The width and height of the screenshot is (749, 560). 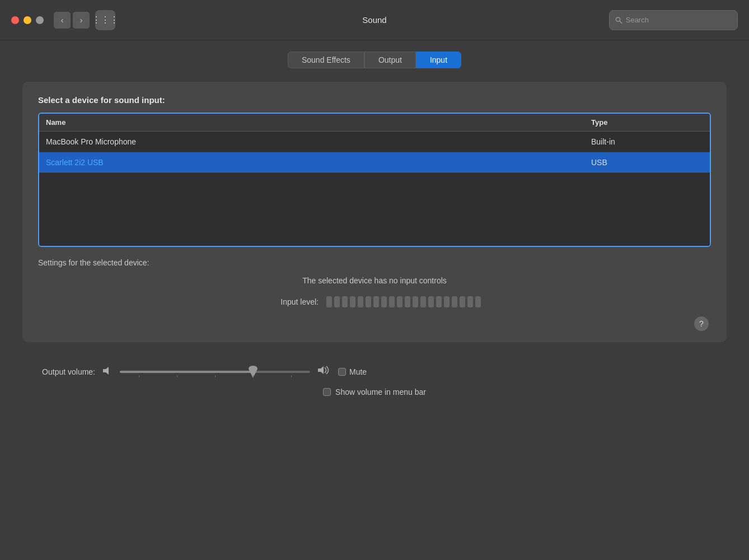 What do you see at coordinates (358, 372) in the screenshot?
I see `mute-label: Mute` at bounding box center [358, 372].